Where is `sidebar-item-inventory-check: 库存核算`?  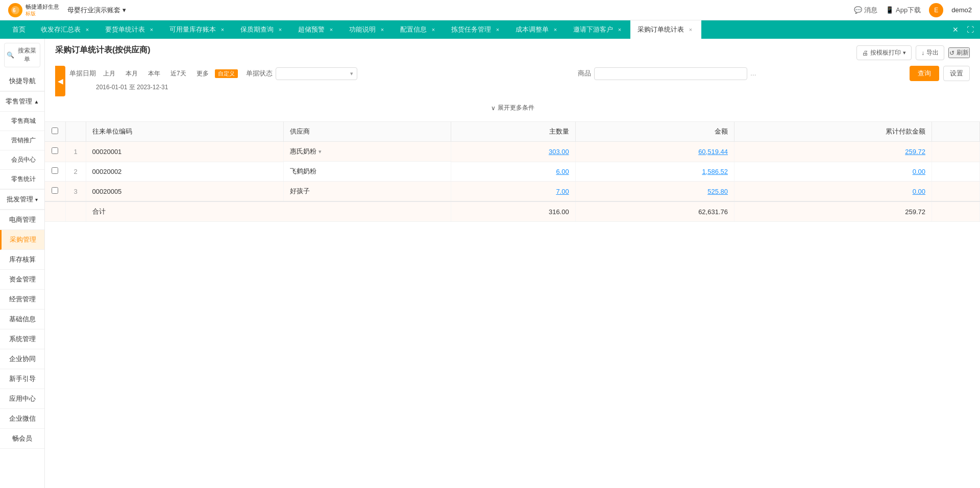 sidebar-item-inventory-check: 库存核算 is located at coordinates (22, 260).